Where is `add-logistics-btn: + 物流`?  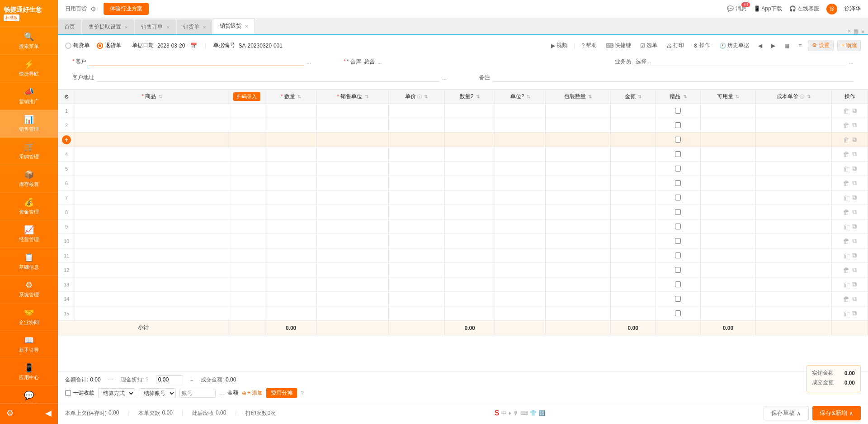
add-logistics-btn: + 物流 is located at coordinates (849, 45).